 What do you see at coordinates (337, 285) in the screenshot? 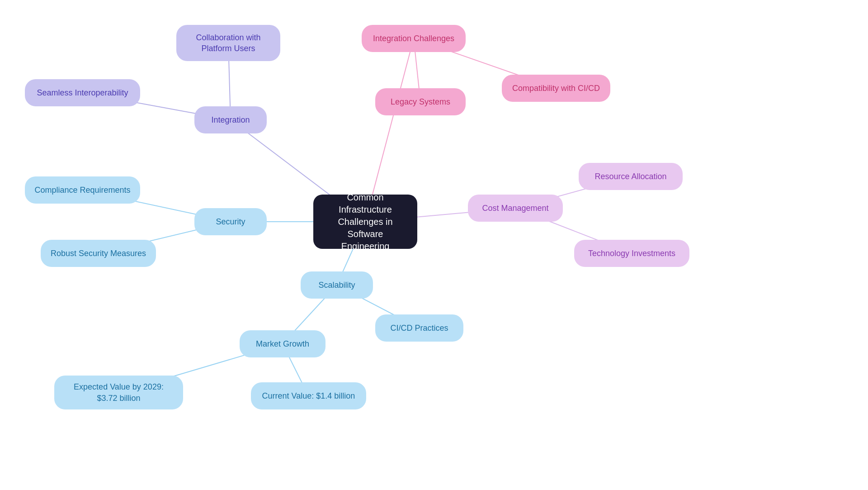
I see `scalability-node: Scalability` at bounding box center [337, 285].